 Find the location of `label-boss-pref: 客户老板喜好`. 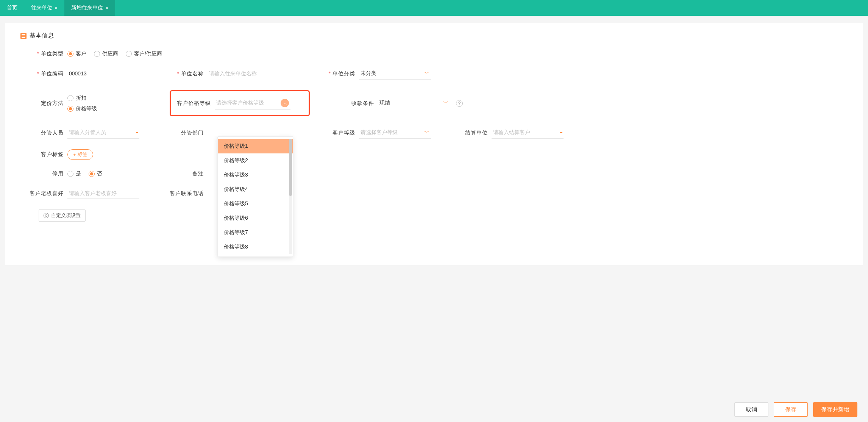

label-boss-pref: 客户老板喜好 is located at coordinates (47, 194).